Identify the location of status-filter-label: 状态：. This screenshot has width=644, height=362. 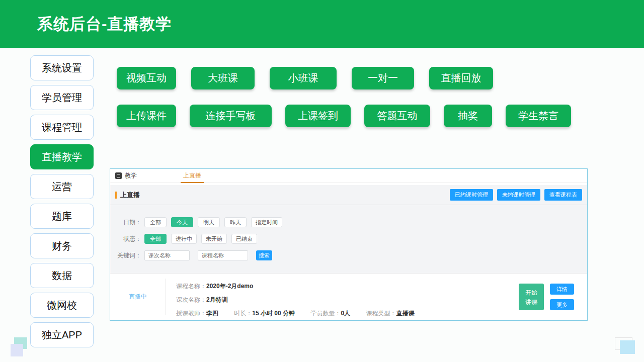
(129, 239).